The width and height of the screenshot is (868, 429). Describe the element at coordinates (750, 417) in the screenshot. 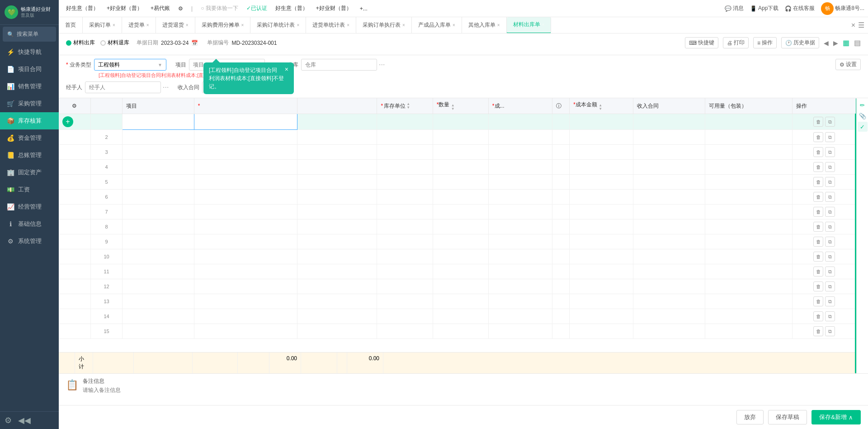

I see `discard-button: 放弃` at that location.